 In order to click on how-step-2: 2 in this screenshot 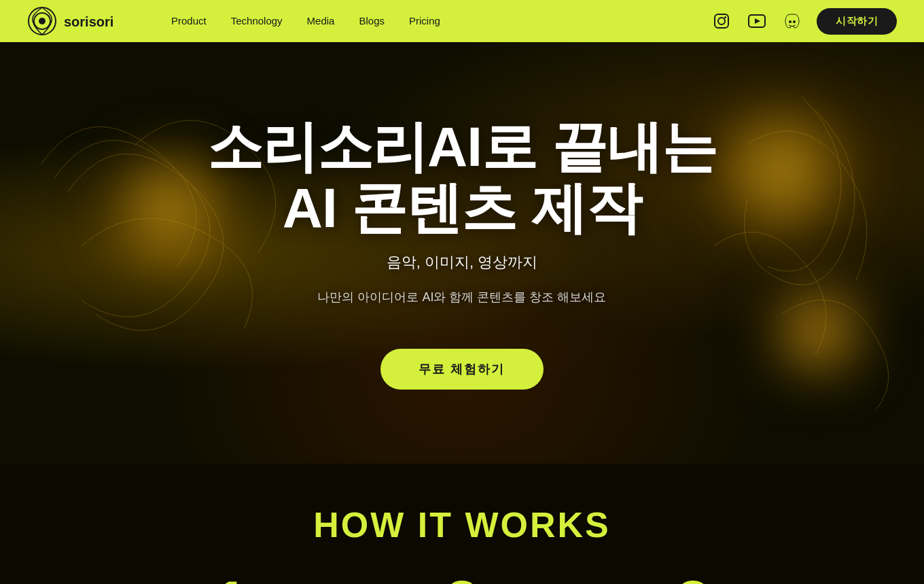, I will do `click(462, 578)`.